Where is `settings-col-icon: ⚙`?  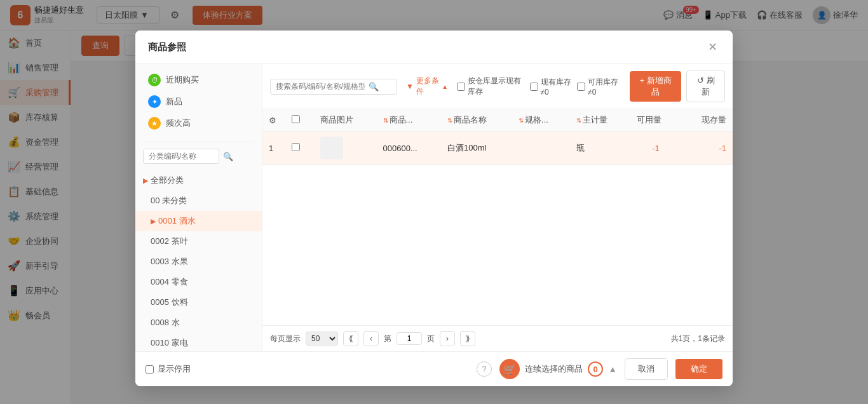
settings-col-icon: ⚙ is located at coordinates (273, 121).